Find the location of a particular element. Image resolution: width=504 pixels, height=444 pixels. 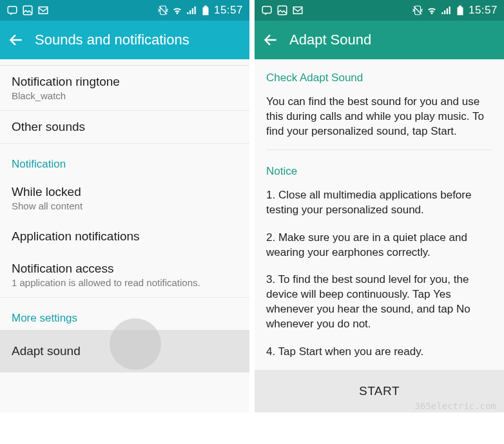

notice-item-2: 2. Make sure you are in a quiet place an… is located at coordinates (379, 249).